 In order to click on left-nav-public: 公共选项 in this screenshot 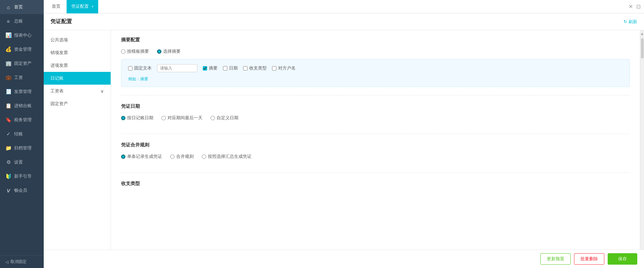, I will do `click(77, 40)`.